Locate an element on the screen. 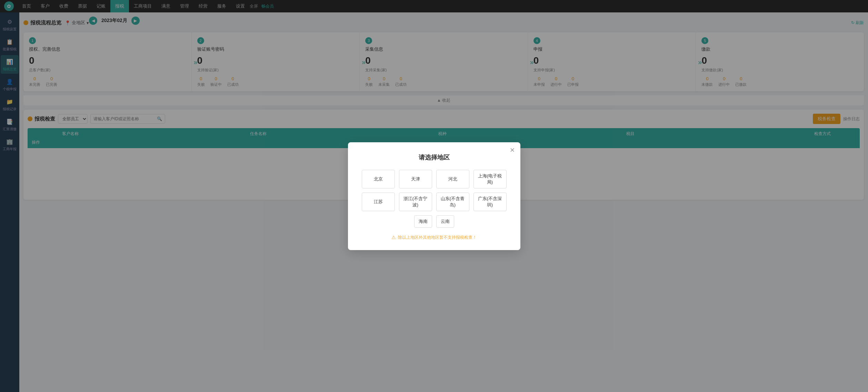 The height and width of the screenshot is (392, 868). region-grid-row1: 北京天津河北上海(电子税局) is located at coordinates (434, 179).